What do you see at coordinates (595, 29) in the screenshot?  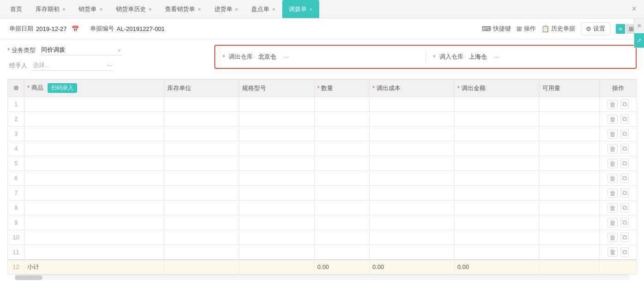 I see `settings-button: ⚙ 设置` at bounding box center [595, 29].